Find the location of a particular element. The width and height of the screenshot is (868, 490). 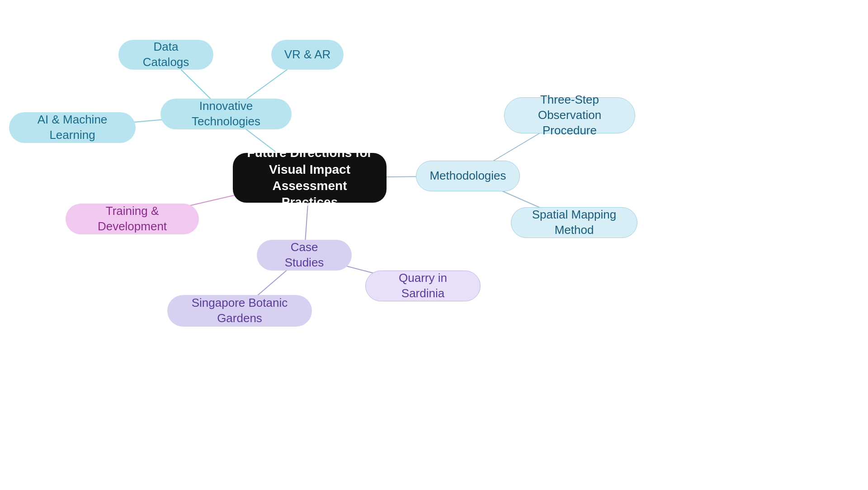

vr-ar-label: VR & AR is located at coordinates (307, 55).